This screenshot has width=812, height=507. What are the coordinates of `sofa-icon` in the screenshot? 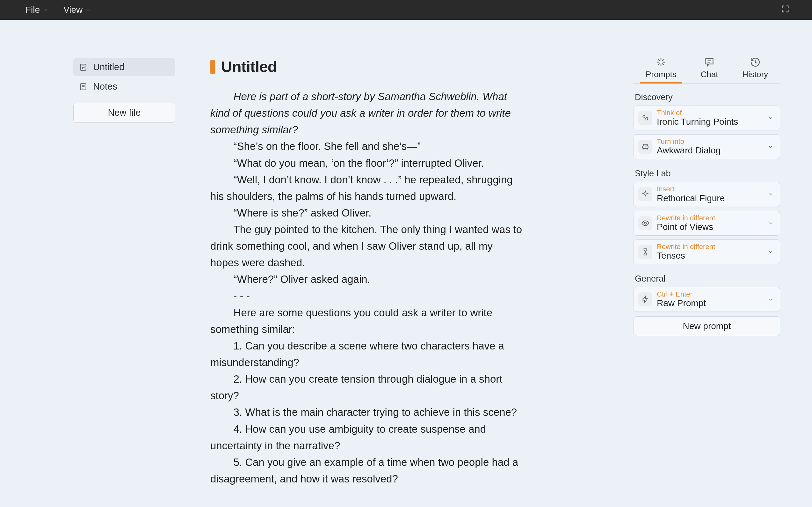 It's located at (645, 147).